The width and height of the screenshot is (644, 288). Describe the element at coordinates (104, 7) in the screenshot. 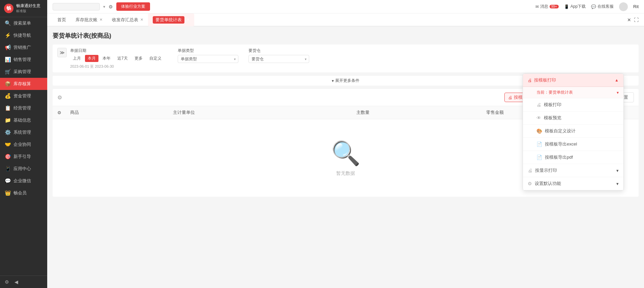

I see `topbar-chevron-icon: ▾` at that location.